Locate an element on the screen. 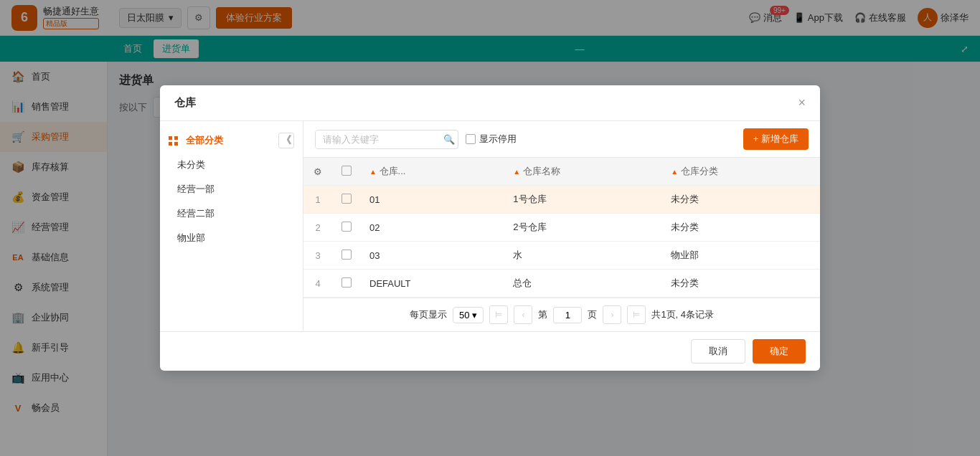 This screenshot has width=980, height=456. per-page-chevron: ▾ is located at coordinates (475, 315).